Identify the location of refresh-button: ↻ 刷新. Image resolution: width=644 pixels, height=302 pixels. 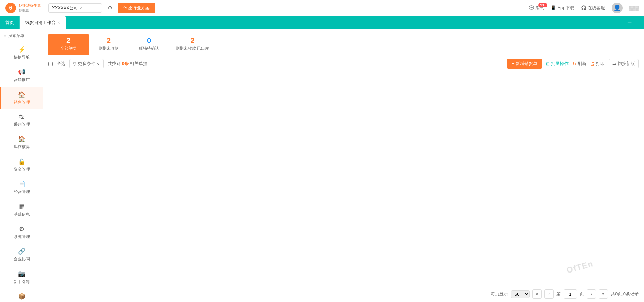
(580, 64).